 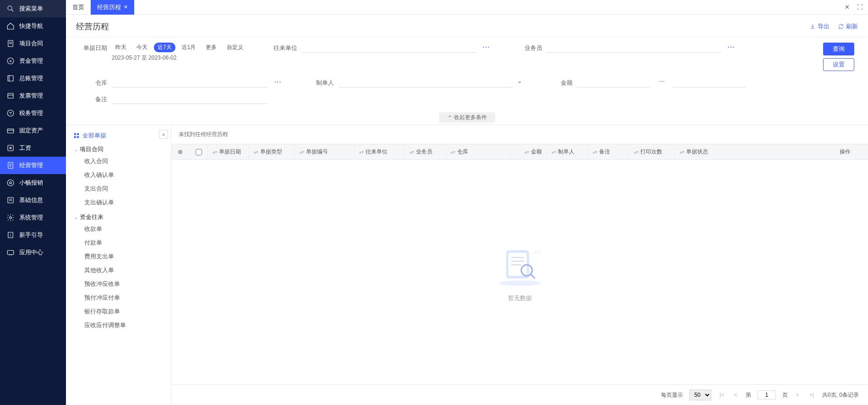 What do you see at coordinates (33, 96) in the screenshot?
I see `sidebar-item-invoice: 发票管理` at bounding box center [33, 96].